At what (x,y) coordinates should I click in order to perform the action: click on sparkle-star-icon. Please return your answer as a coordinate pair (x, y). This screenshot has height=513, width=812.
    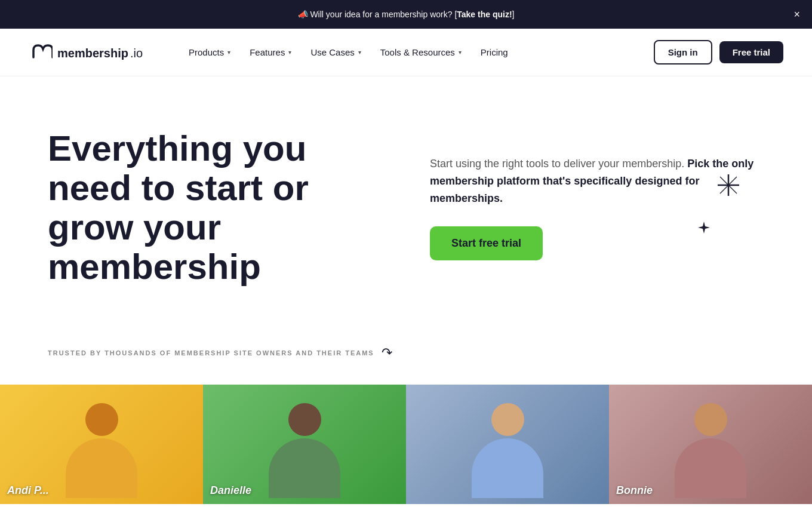
    Looking at the image, I should click on (704, 229).